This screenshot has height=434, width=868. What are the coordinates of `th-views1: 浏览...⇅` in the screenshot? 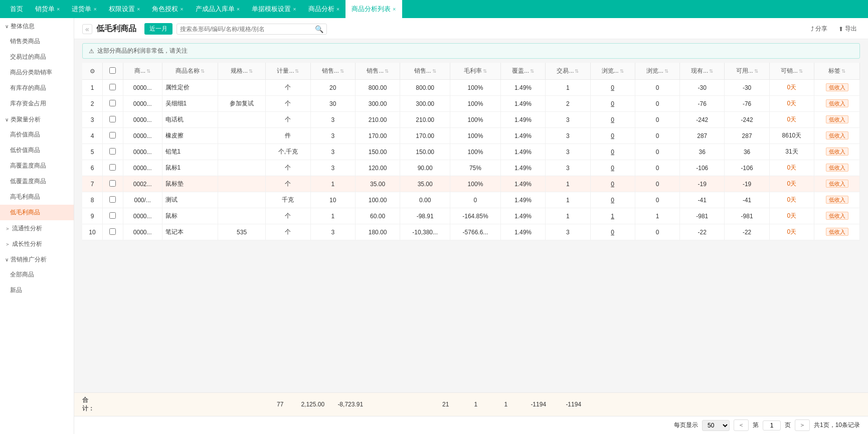 It's located at (613, 71).